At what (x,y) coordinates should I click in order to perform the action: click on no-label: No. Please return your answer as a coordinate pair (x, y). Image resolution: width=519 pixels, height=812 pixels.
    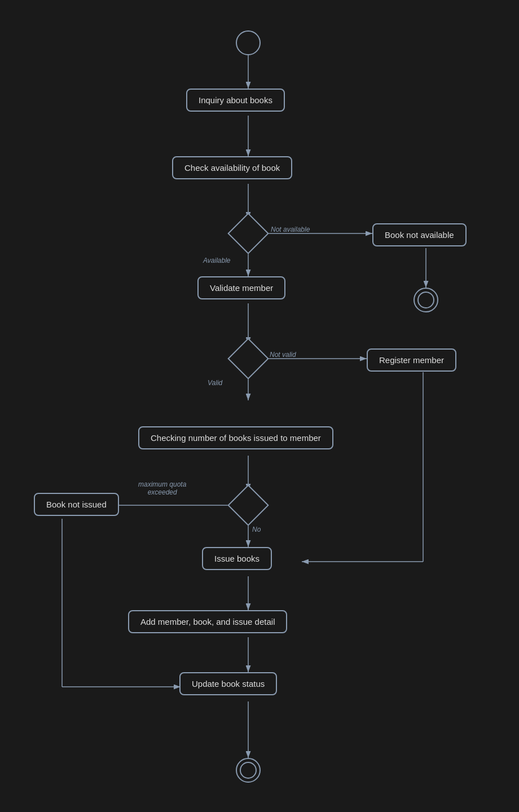
    Looking at the image, I should click on (256, 529).